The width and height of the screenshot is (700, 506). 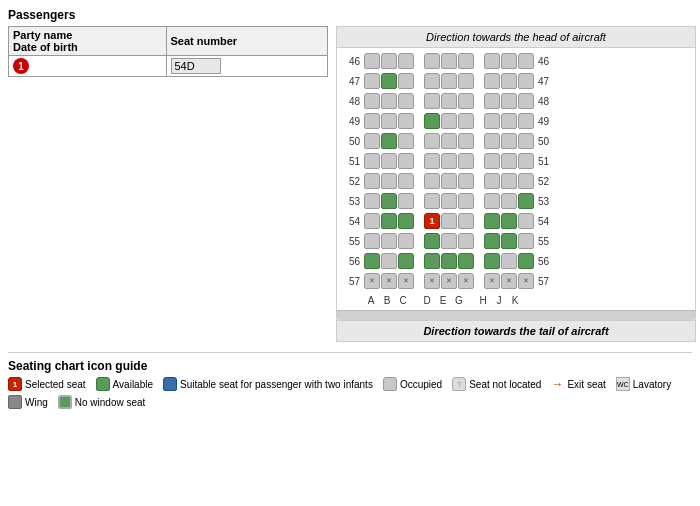 I want to click on seat-57K: ✕, so click(x=526, y=281).